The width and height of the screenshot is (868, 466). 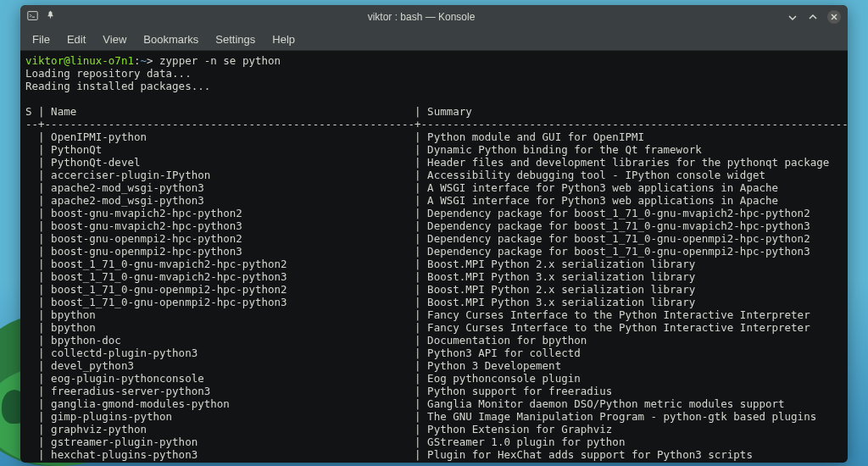 I want to click on menu-help: Help, so click(x=283, y=39).